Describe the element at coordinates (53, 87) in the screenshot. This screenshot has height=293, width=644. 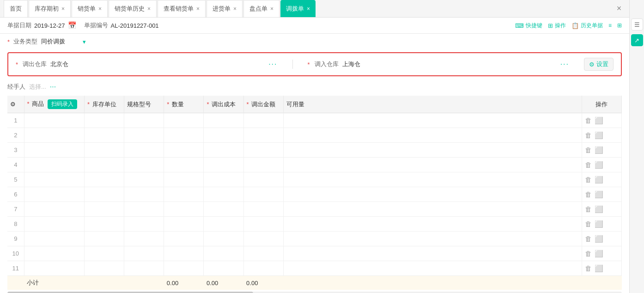
I see `handler-more-icon: ···` at that location.